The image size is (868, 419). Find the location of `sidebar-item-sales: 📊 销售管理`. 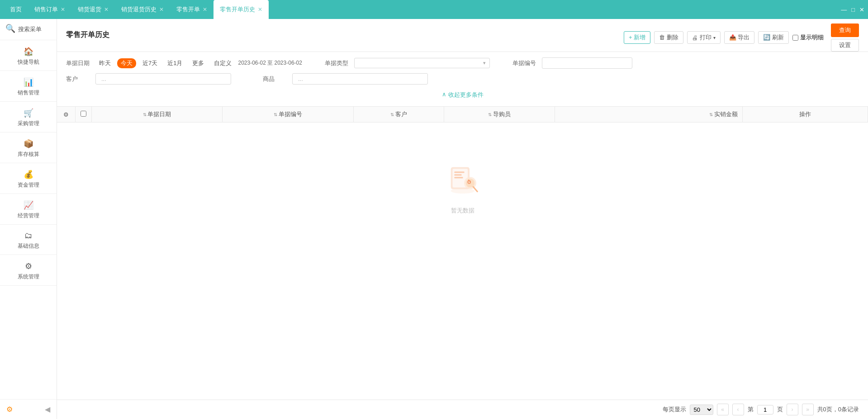

sidebar-item-sales: 📊 销售管理 is located at coordinates (28, 86).